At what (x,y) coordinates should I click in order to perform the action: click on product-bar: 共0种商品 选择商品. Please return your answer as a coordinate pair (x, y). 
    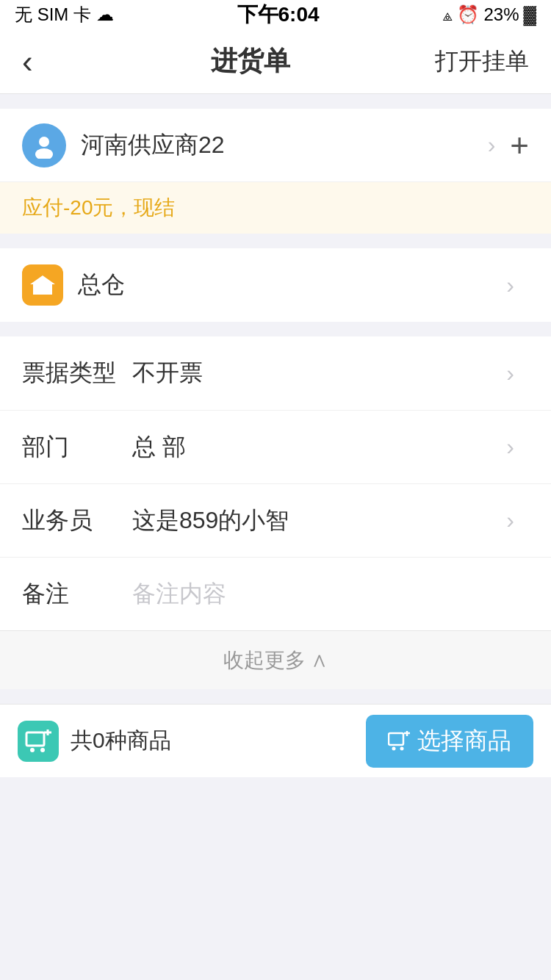
    Looking at the image, I should click on (276, 741).